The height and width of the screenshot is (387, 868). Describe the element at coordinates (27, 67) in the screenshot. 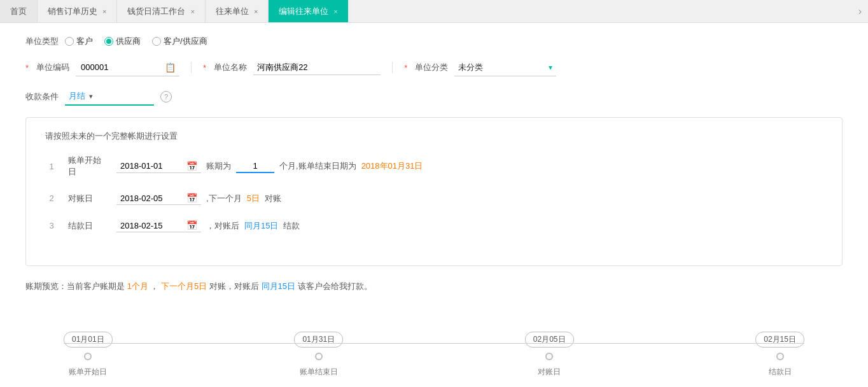

I see `unit-code-required: *` at that location.